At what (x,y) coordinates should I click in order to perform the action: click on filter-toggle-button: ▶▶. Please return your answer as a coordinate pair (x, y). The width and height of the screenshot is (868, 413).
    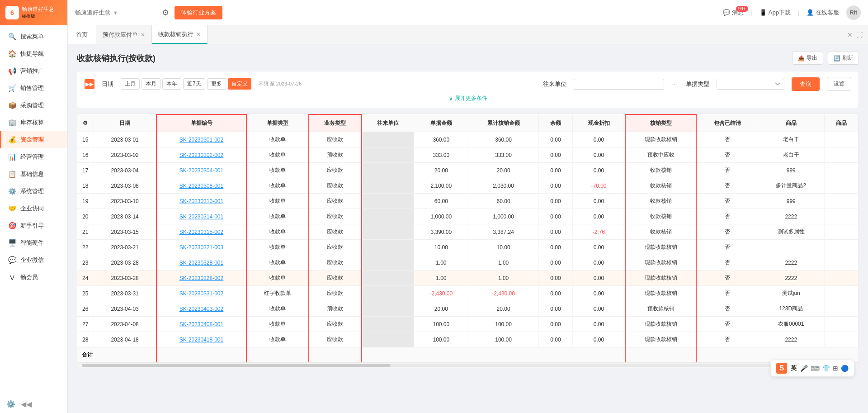
    Looking at the image, I should click on (90, 84).